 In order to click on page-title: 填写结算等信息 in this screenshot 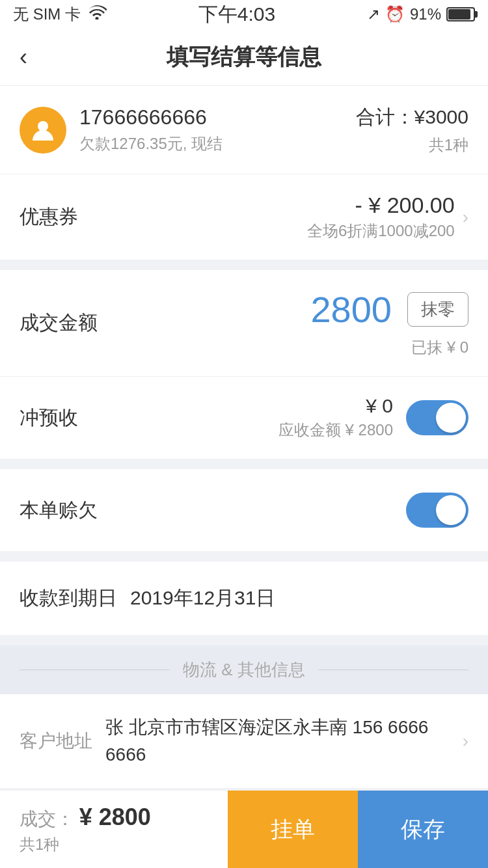, I will do `click(244, 57)`.